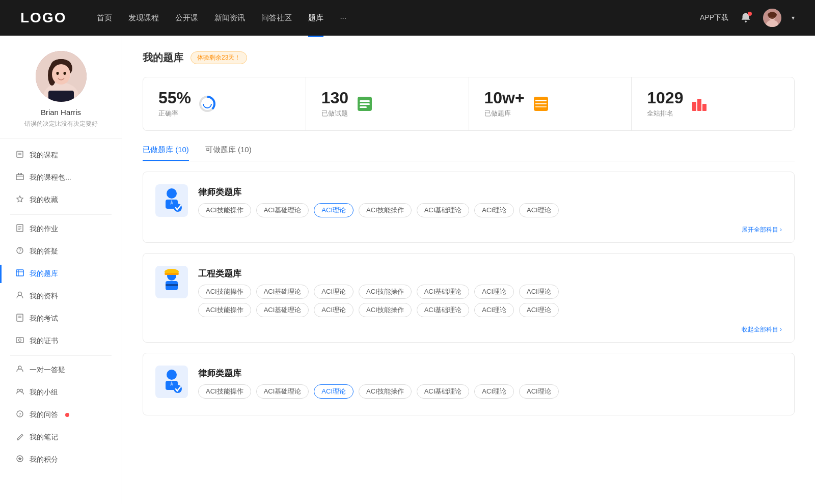 This screenshot has width=815, height=504. I want to click on bank-3-tag-3: ACI技能操作, so click(385, 391).